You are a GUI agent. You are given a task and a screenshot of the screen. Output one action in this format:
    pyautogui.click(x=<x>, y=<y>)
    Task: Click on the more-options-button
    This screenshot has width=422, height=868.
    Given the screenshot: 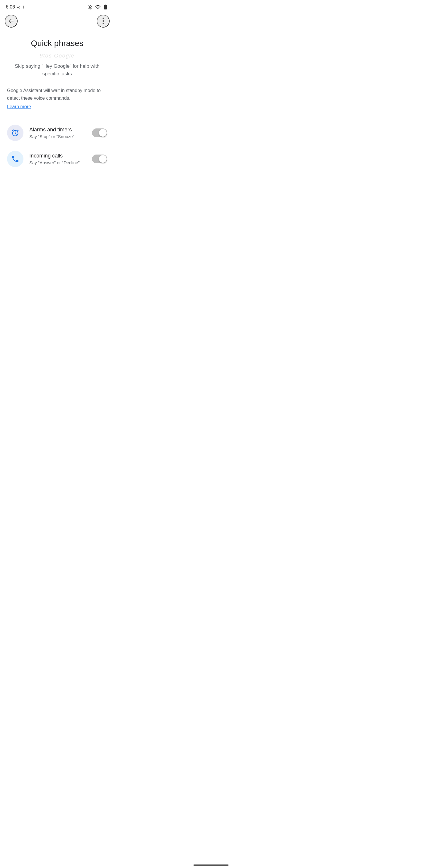 What is the action you would take?
    pyautogui.click(x=103, y=21)
    